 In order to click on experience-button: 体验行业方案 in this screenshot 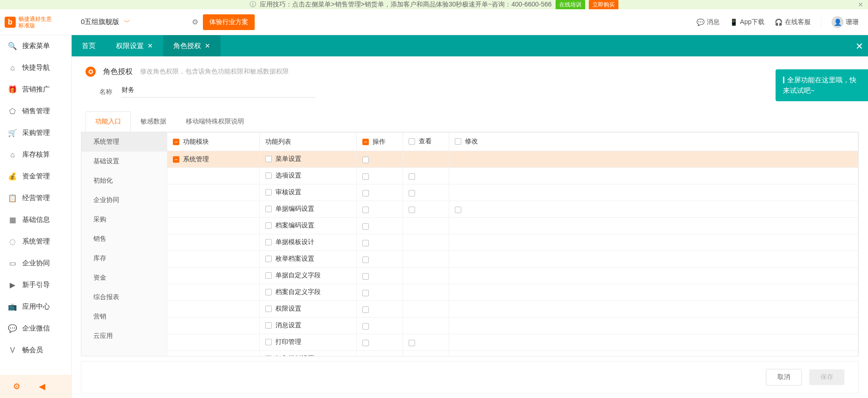, I will do `click(229, 22)`.